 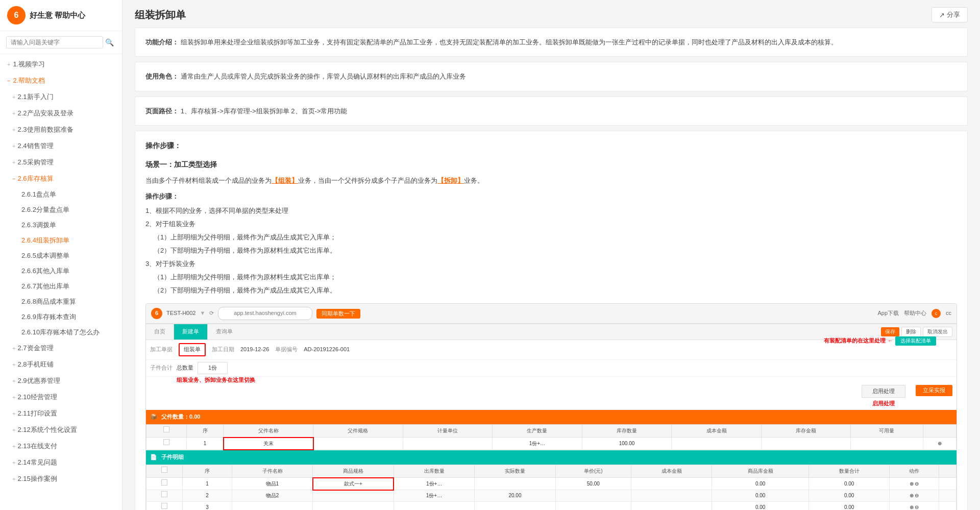 I want to click on lower-table-row-2: 2 物品2 1份+… 20.00 0.00 0.00, so click(x=551, y=496).